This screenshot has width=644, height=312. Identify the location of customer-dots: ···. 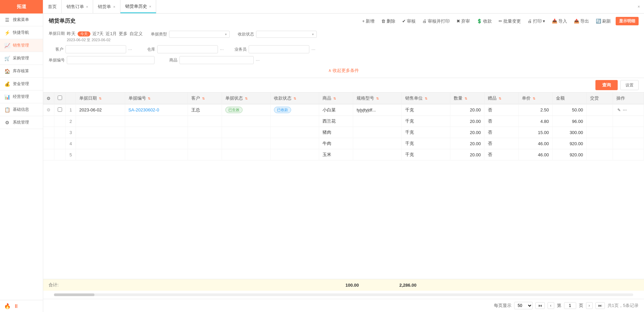
(130, 49).